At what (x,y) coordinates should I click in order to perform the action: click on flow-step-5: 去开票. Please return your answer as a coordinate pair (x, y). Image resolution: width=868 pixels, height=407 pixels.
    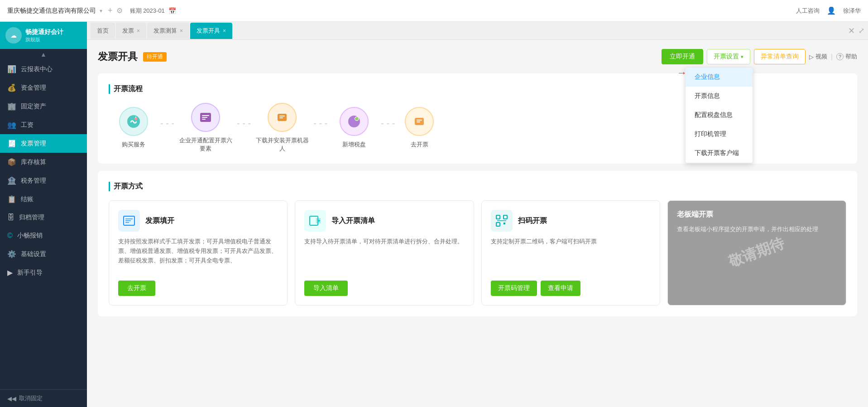
    Looking at the image, I should click on (419, 128).